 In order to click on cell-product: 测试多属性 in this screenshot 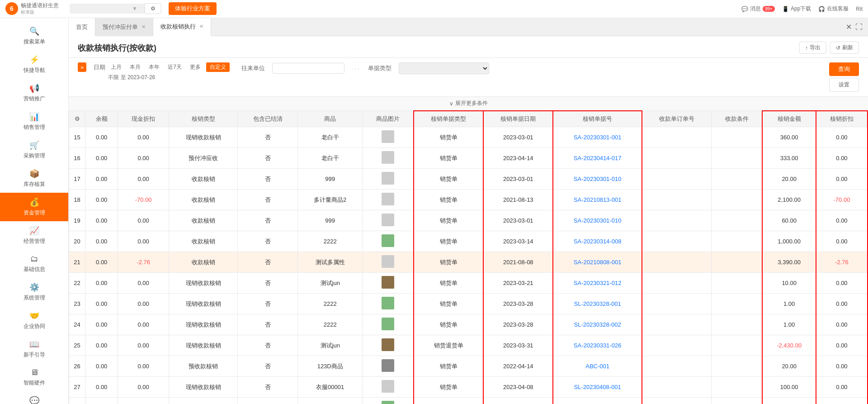, I will do `click(330, 262)`.